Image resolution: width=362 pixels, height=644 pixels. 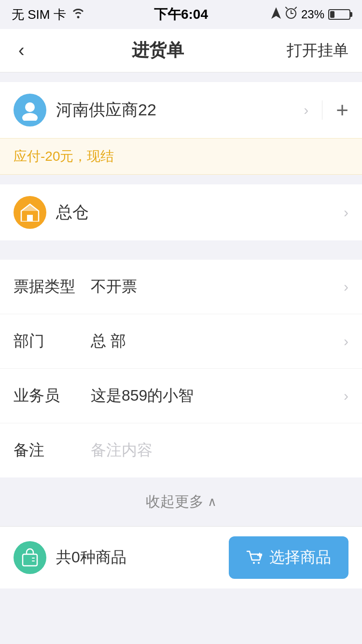 I want to click on warehouse-row: 总仓 ›, so click(x=181, y=212).